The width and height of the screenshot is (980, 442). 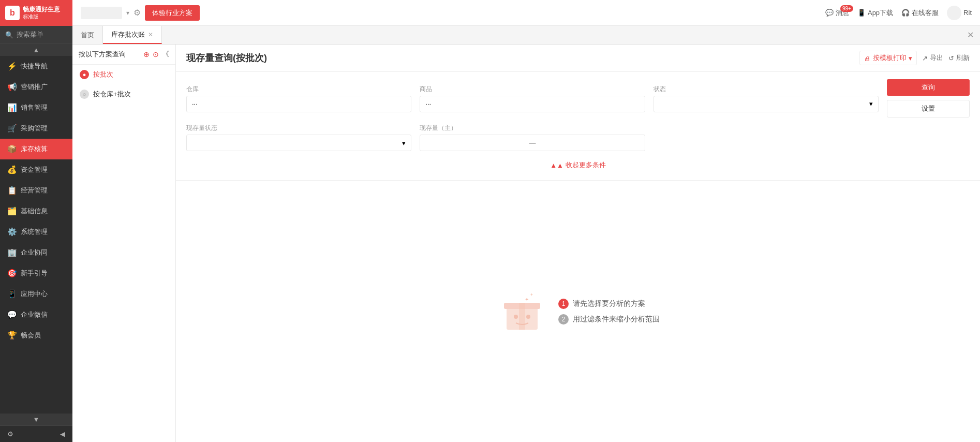 What do you see at coordinates (450, 13) in the screenshot?
I see `topbar-left: ▾ ⚙ 体验行业方案` at bounding box center [450, 13].